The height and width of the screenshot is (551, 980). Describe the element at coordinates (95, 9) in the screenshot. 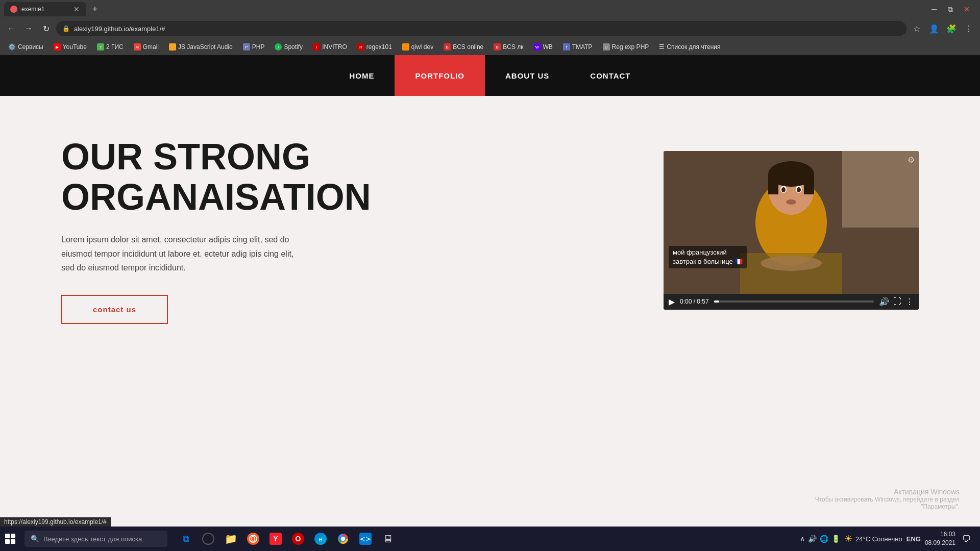

I see `new-tab-button: +` at that location.